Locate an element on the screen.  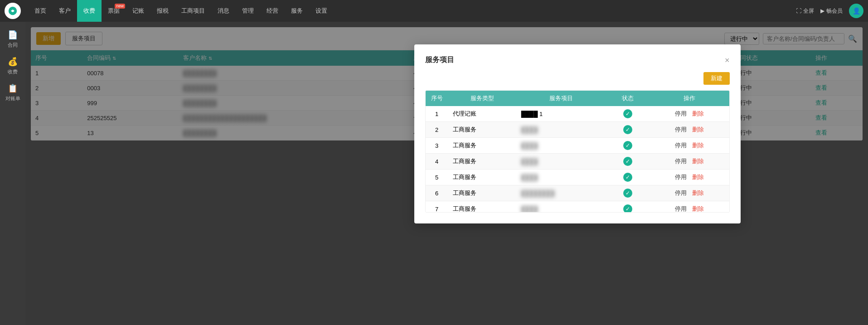
fullscreen-btn: ⛶ 全屏 is located at coordinates (805, 11).